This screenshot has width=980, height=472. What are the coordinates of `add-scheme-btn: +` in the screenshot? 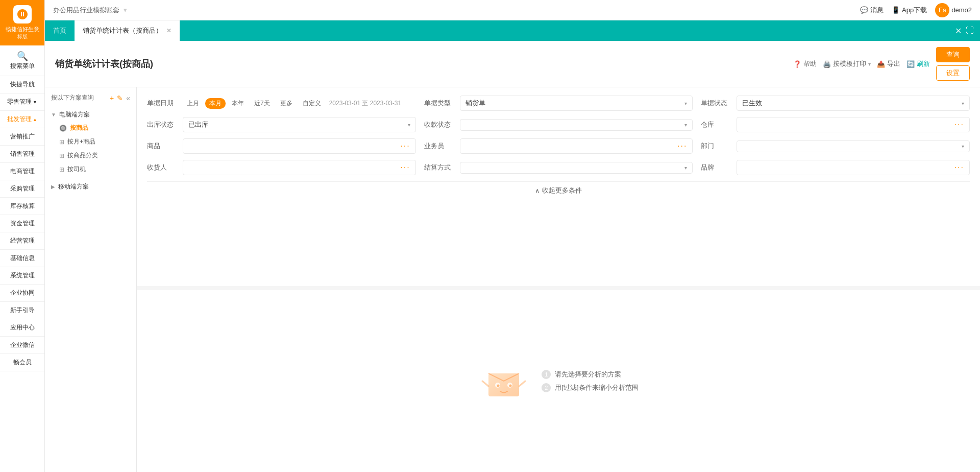 It's located at (112, 98).